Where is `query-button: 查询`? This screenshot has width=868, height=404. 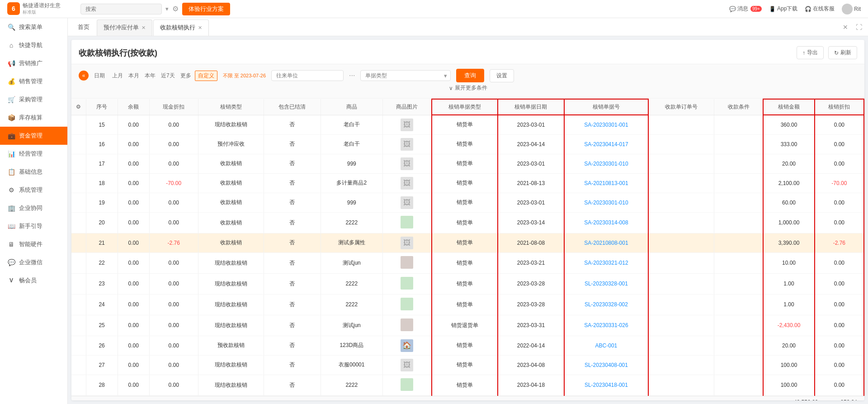
query-button: 查询 is located at coordinates (470, 76).